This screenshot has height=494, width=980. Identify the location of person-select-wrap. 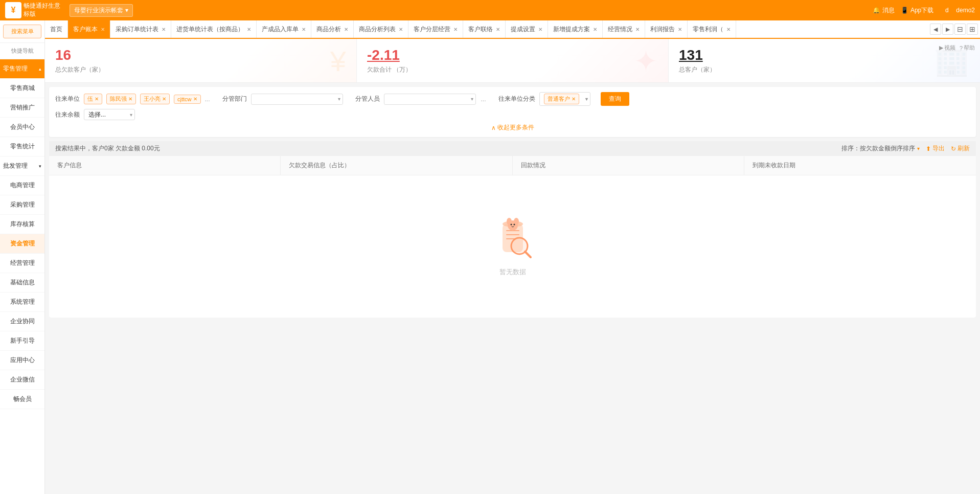
(430, 99).